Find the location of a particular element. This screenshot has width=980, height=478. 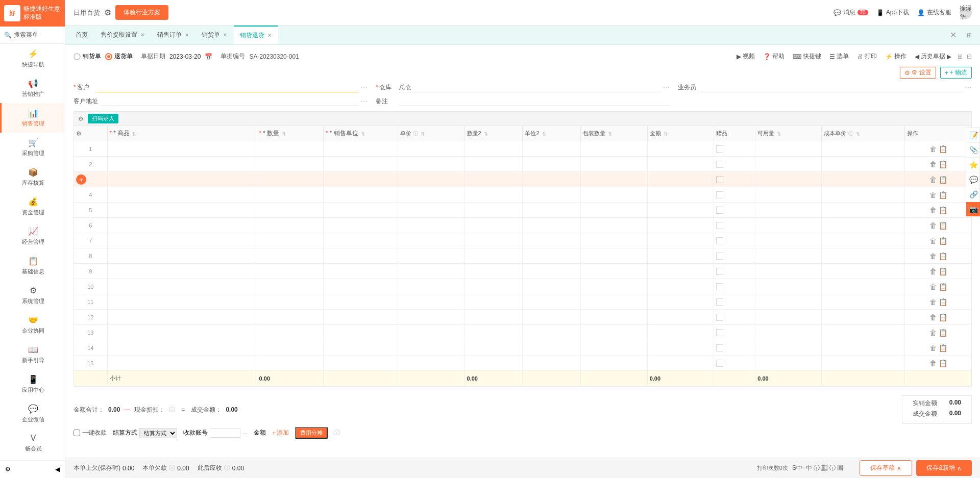

sidebar-item-enterprise: 🤝 企业协同 is located at coordinates (33, 325).